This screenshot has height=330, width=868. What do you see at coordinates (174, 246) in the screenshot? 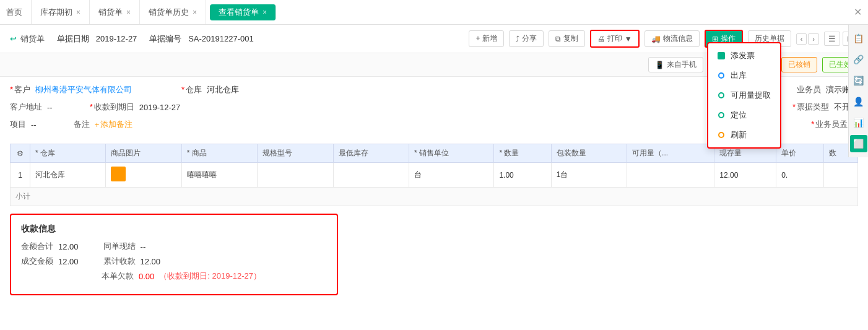
I see `payment-row-1: 金额合计 12.00 同单现结 --` at bounding box center [174, 246].